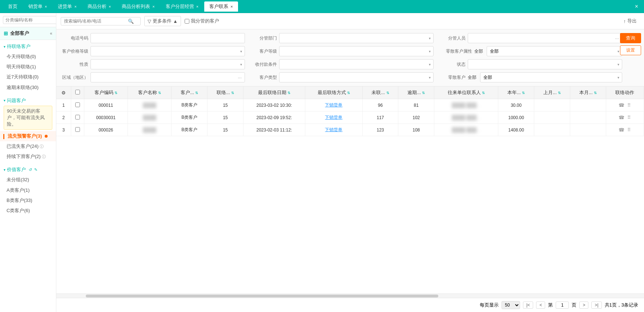 This screenshot has height=312, width=644. What do you see at coordinates (356, 51) in the screenshot?
I see `filter-customer-level-select` at bounding box center [356, 51].